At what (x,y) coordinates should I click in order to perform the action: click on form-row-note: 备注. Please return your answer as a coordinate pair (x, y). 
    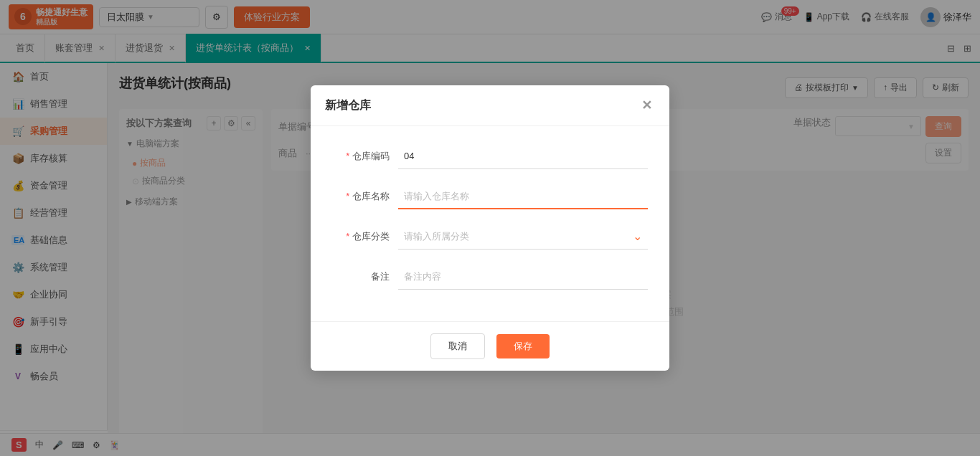
    Looking at the image, I should click on (490, 277).